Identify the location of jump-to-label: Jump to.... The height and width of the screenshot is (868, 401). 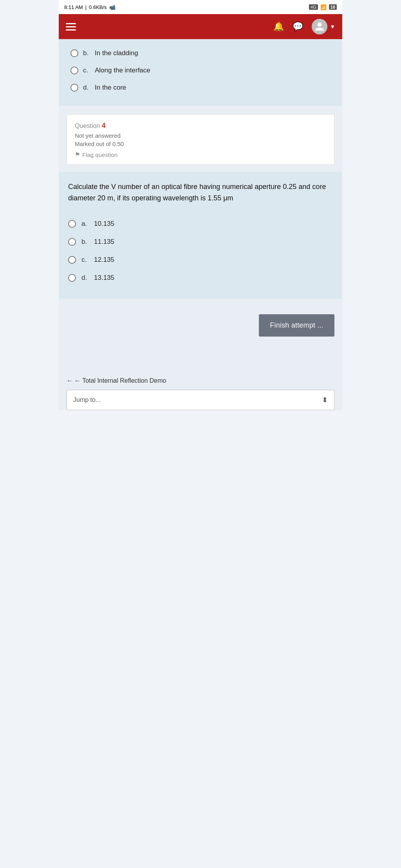
(87, 400).